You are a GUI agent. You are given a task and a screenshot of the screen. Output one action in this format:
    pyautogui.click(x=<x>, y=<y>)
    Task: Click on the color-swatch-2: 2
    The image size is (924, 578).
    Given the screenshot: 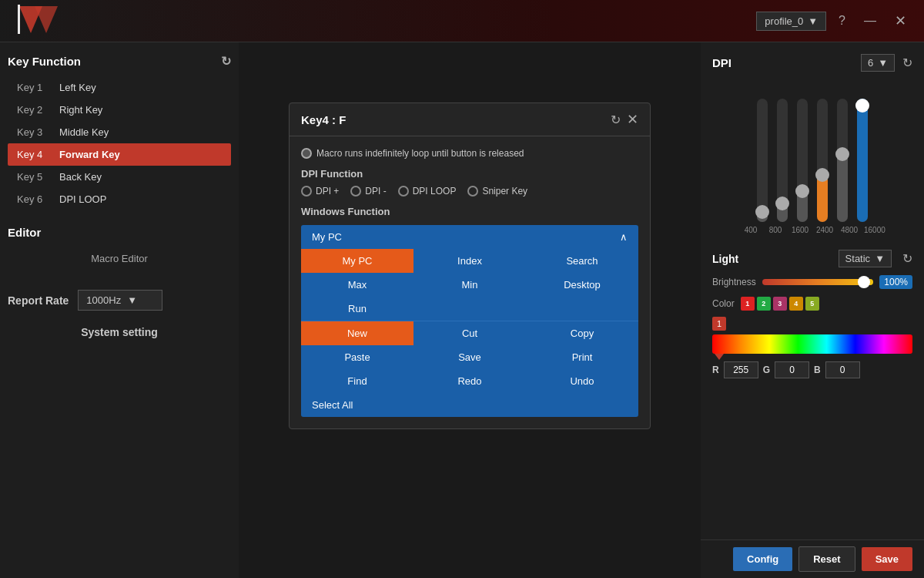 What is the action you would take?
    pyautogui.click(x=764, y=304)
    